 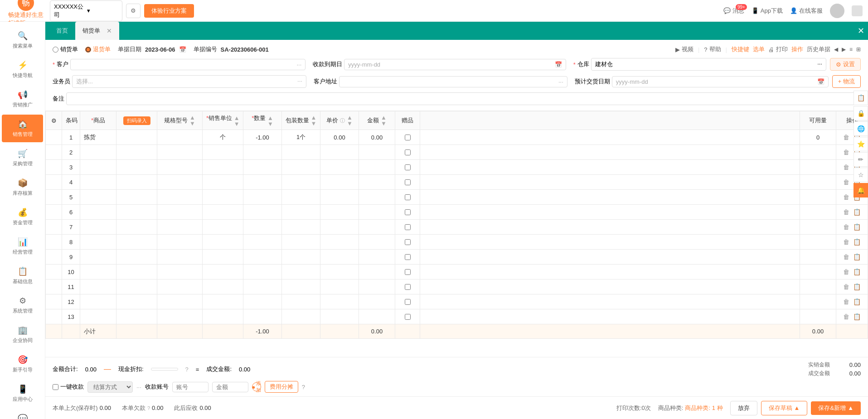 What do you see at coordinates (23, 364) in the screenshot?
I see `sidebar-item-guide: 🎯 新手引导` at bounding box center [23, 364].